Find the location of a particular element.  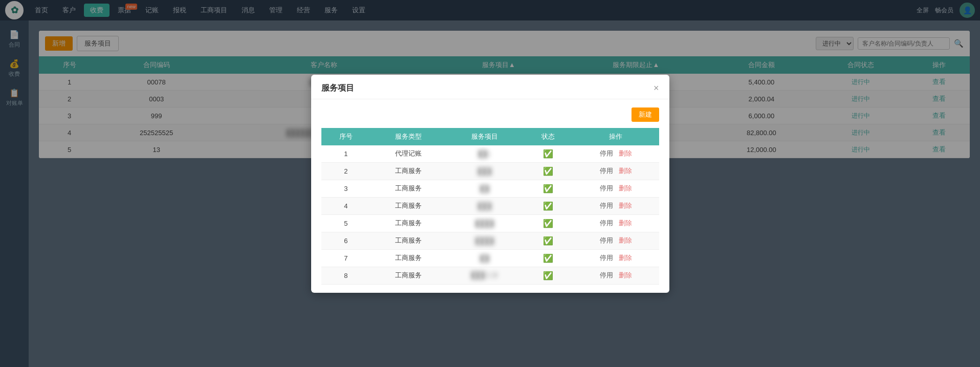

modal-col-header: 操作 is located at coordinates (616, 137).